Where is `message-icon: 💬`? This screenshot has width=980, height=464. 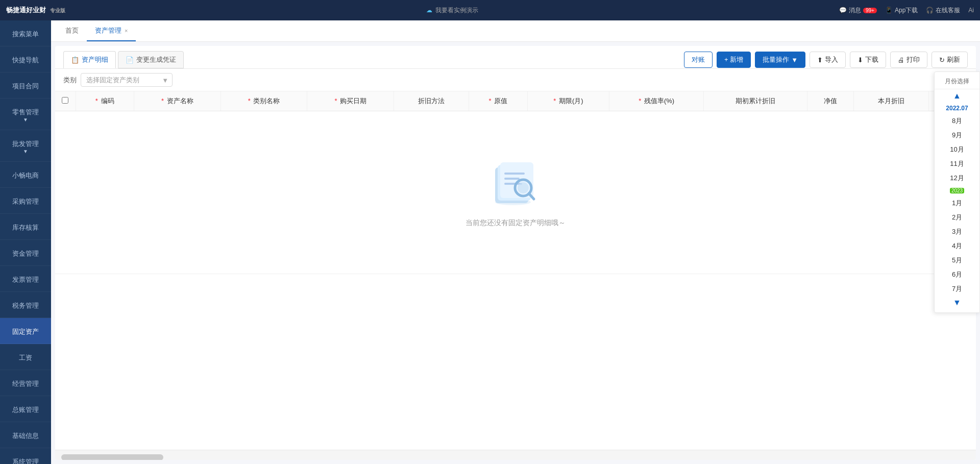
message-icon: 💬 is located at coordinates (843, 10).